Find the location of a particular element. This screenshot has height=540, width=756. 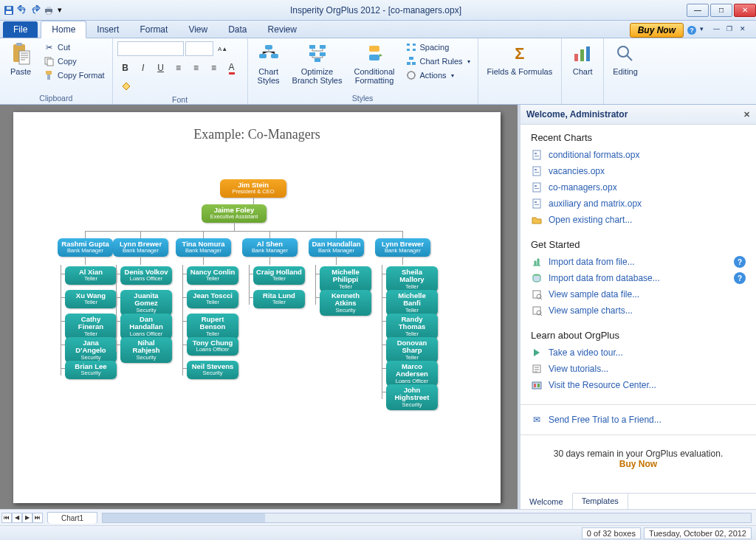

recent-chart-link: vacancies.opx is located at coordinates (638, 171).